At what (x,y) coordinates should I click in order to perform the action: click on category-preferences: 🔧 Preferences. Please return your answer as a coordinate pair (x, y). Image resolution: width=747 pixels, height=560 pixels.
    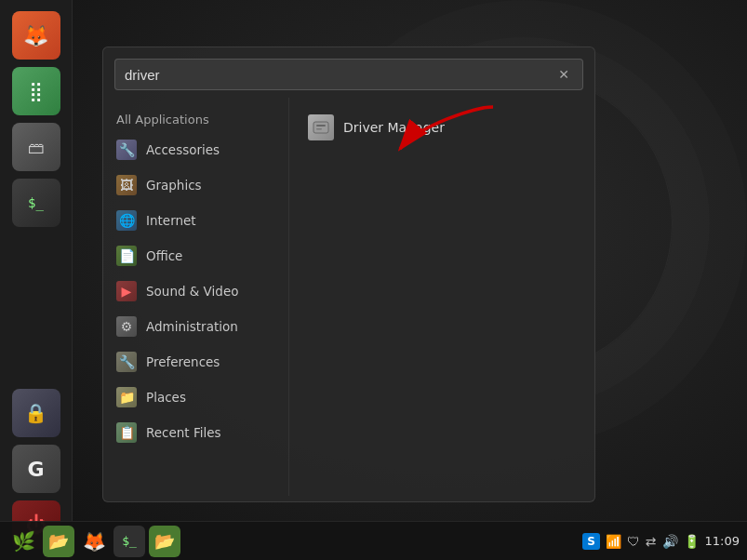
    Looking at the image, I should click on (195, 362).